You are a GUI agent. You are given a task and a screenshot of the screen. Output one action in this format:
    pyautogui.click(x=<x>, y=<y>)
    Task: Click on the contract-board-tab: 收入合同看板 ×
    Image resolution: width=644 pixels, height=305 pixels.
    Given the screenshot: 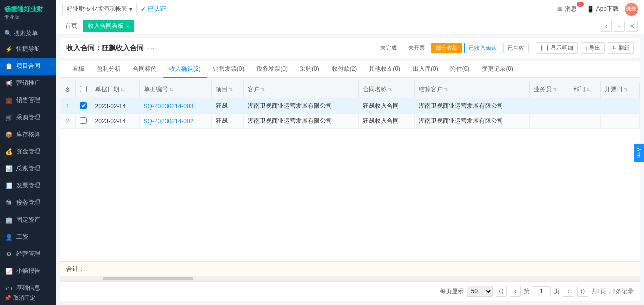 What is the action you would take?
    pyautogui.click(x=109, y=26)
    